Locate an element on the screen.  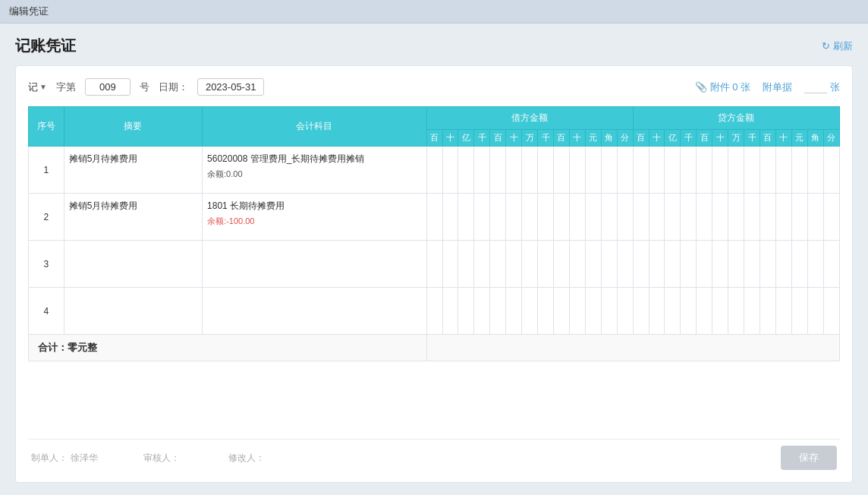
date-field: 2023-05-31 is located at coordinates (231, 87).